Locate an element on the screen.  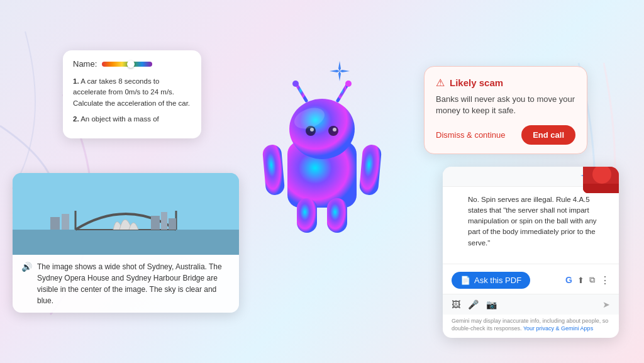
pdf-divider is located at coordinates (531, 264).